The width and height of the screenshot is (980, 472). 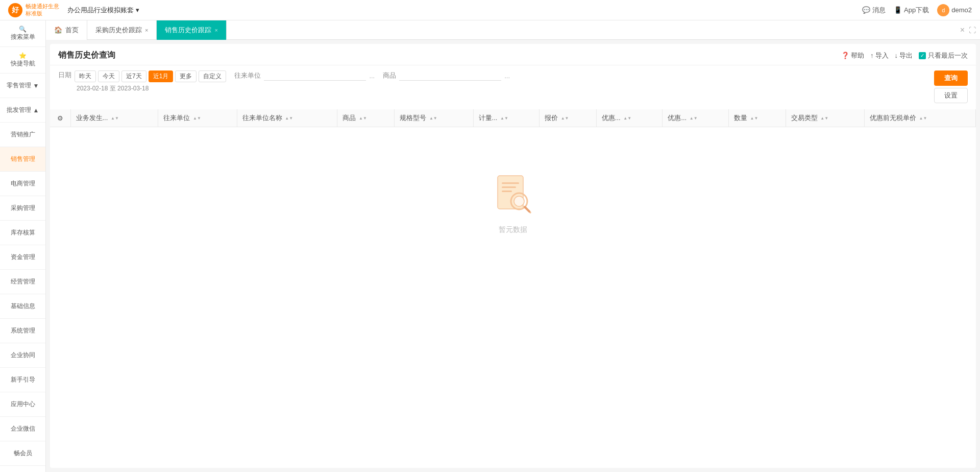 I want to click on sidebar-item-operations: 经营管理, so click(x=22, y=282).